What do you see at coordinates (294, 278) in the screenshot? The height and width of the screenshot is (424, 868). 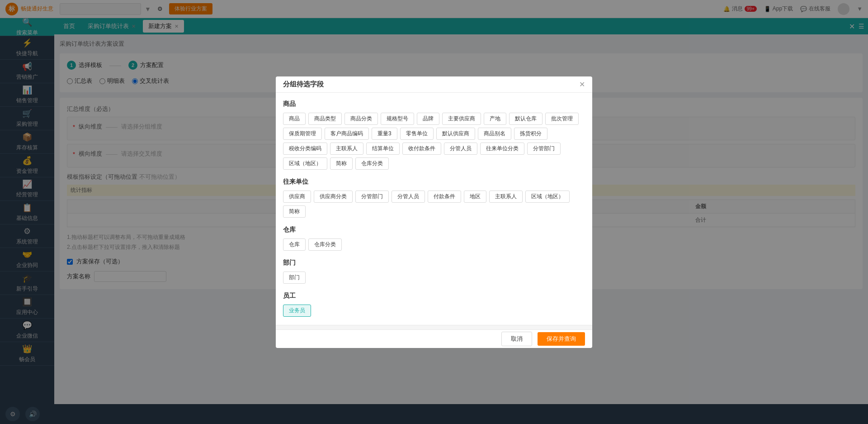 I see `tag-dept: 部门` at bounding box center [294, 278].